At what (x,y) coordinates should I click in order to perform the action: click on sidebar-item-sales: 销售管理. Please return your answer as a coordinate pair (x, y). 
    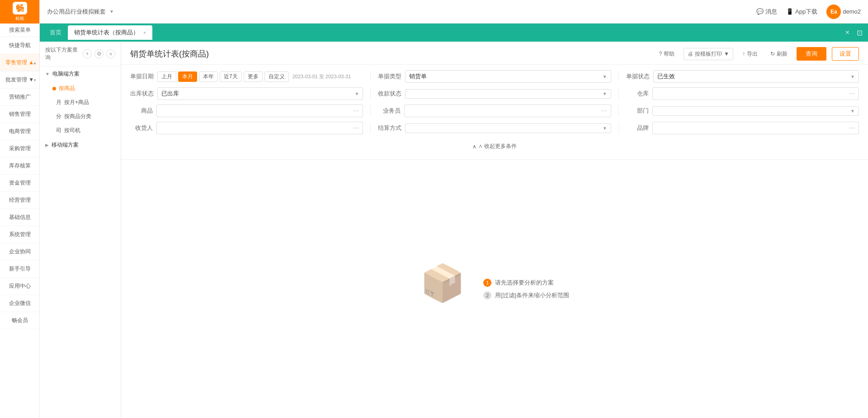
    Looking at the image, I should click on (20, 114).